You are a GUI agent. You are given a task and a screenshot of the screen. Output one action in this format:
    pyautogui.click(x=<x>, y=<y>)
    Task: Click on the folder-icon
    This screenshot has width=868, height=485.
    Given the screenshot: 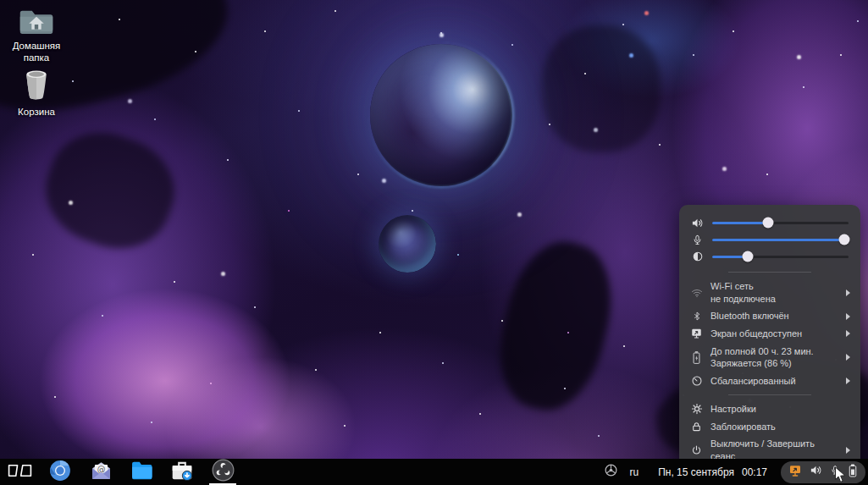 What is the action you would take?
    pyautogui.click(x=142, y=472)
    